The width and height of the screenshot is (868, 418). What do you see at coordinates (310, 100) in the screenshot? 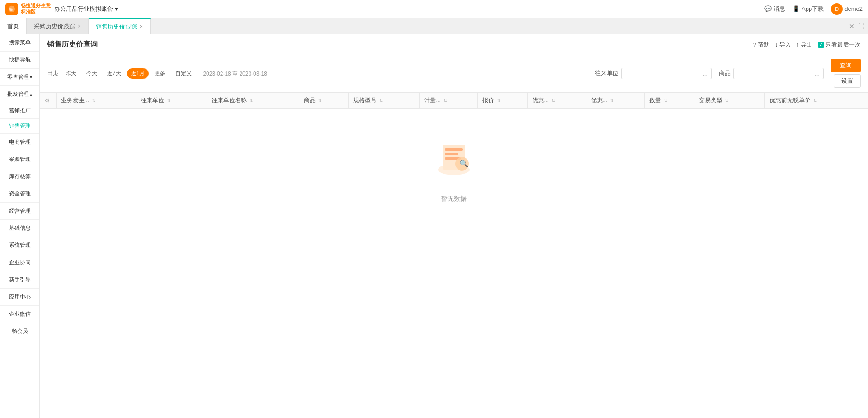
I see `th-goods-label: 商品` at bounding box center [310, 100].